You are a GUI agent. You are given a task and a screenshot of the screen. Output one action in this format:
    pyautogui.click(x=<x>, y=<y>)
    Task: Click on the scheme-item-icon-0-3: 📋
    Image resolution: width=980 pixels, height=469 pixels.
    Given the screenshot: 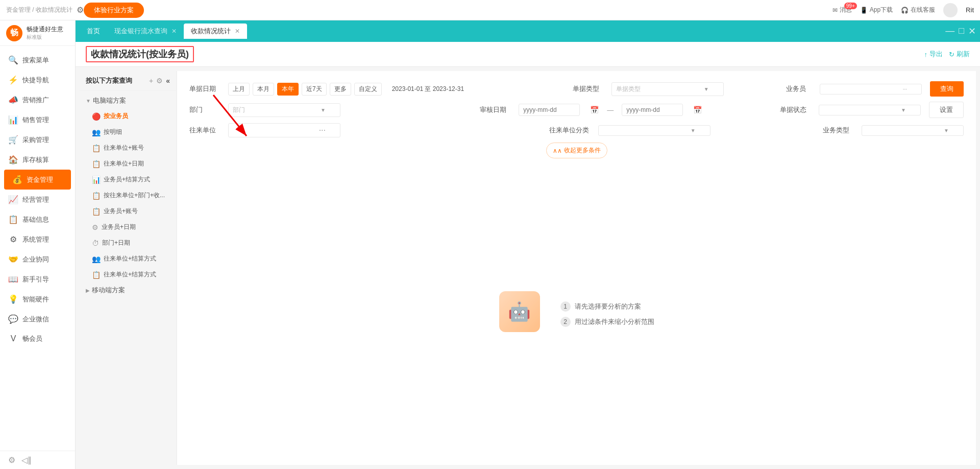 What is the action you would take?
    pyautogui.click(x=96, y=164)
    